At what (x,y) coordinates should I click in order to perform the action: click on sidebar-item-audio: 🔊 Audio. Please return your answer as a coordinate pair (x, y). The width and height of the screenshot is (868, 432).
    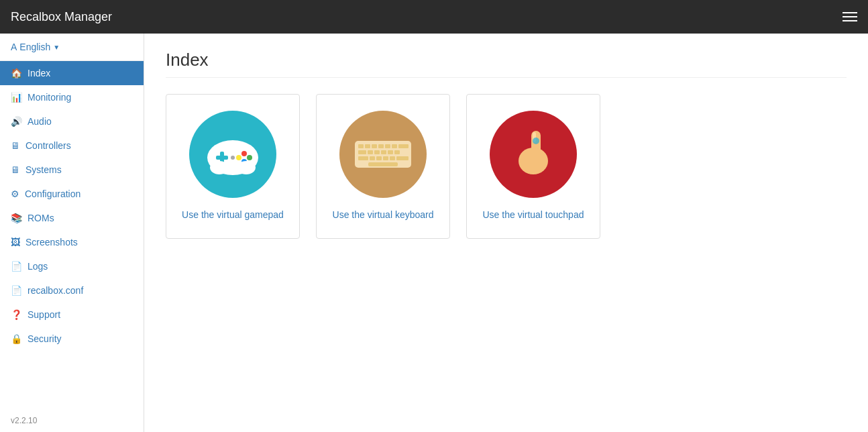
    Looking at the image, I should click on (72, 121).